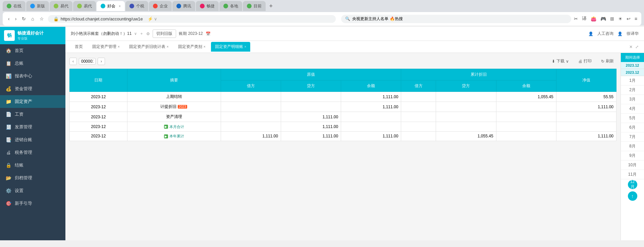 This screenshot has height=247, width=644. Describe the element at coordinates (19, 114) in the screenshot. I see `sidebar-item-label: 工资` at that location.